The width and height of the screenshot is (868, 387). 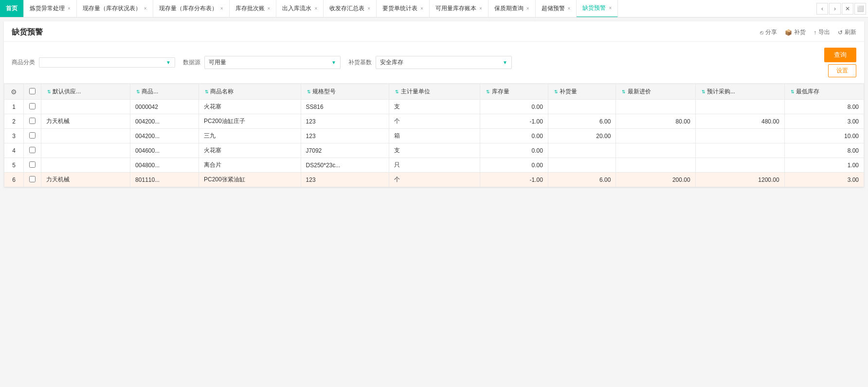 What do you see at coordinates (250, 165) in the screenshot?
I see `row-name: 离合片` at bounding box center [250, 165].